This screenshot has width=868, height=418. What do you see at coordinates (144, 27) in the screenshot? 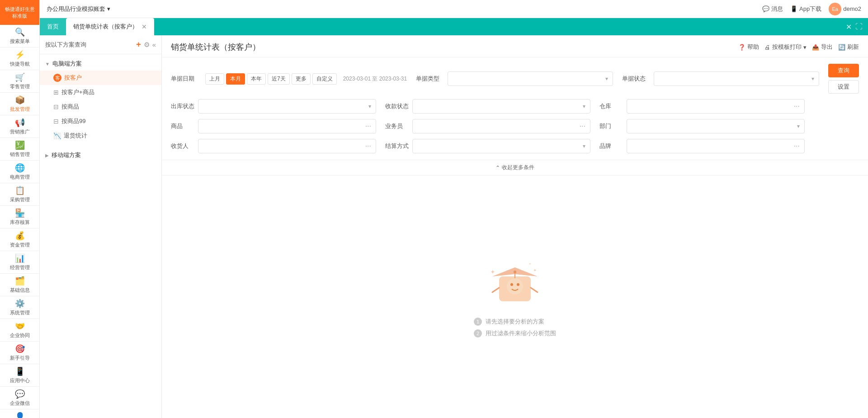
I see `tab-close-btn: ✕` at bounding box center [144, 27].